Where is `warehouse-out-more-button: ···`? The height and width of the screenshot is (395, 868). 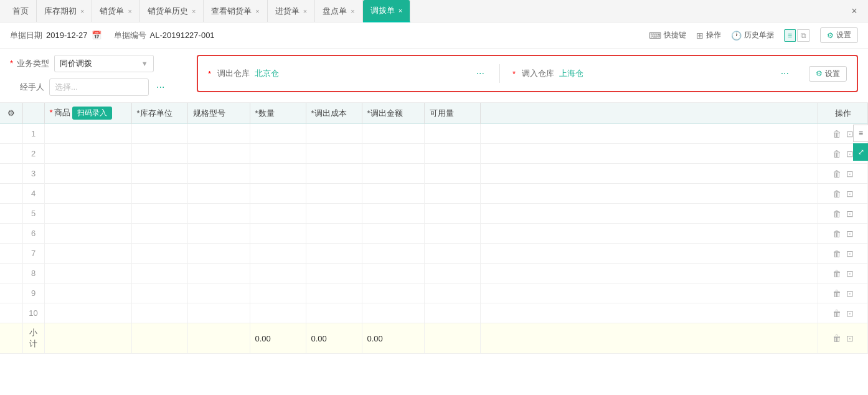 warehouse-out-more-button: ··· is located at coordinates (481, 74).